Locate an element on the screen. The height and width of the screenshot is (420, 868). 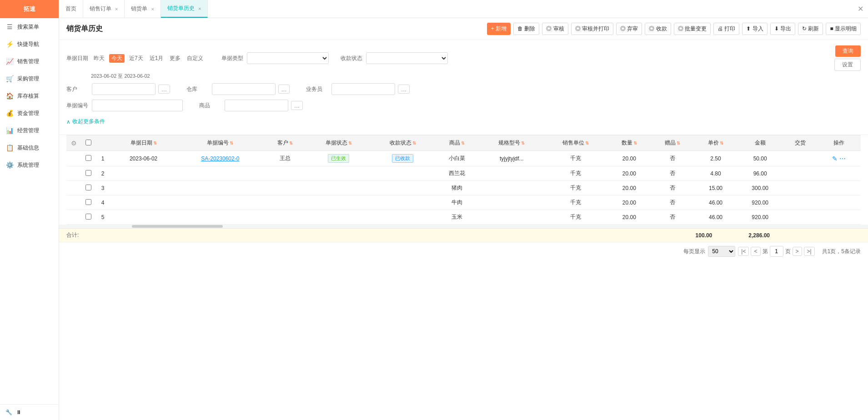
th-unit-price: 单价⇅ is located at coordinates (716, 143).